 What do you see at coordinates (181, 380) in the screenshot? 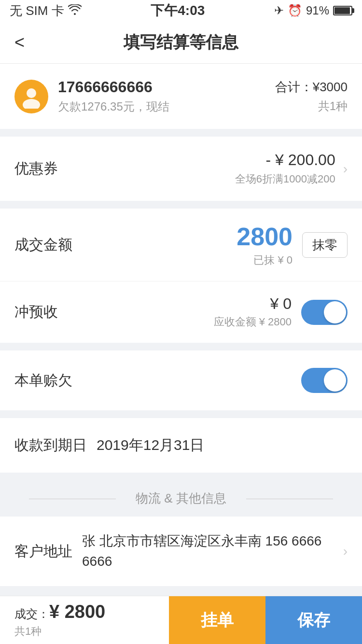
I see `debit-row: 本单赊欠` at bounding box center [181, 380].